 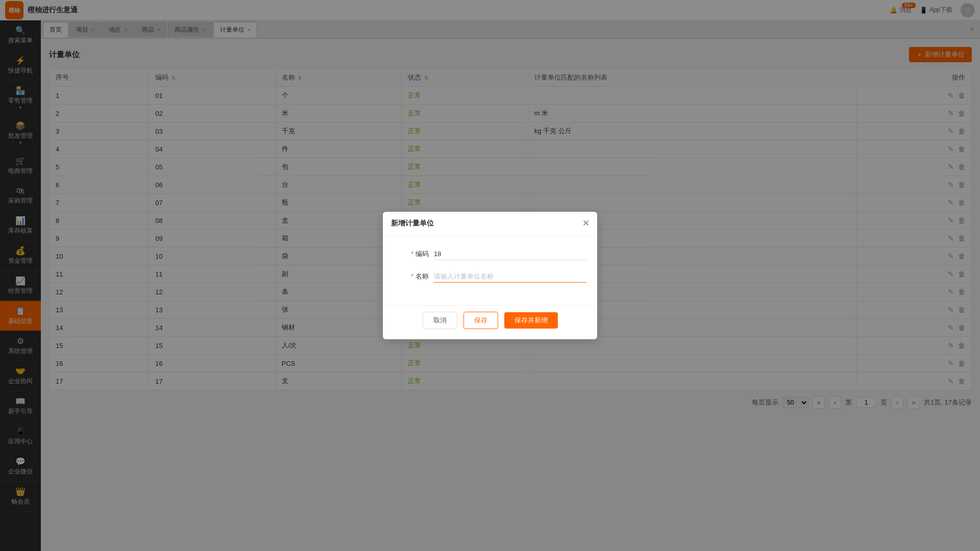 I want to click on modal-title: 新增计量单位, so click(x=412, y=223).